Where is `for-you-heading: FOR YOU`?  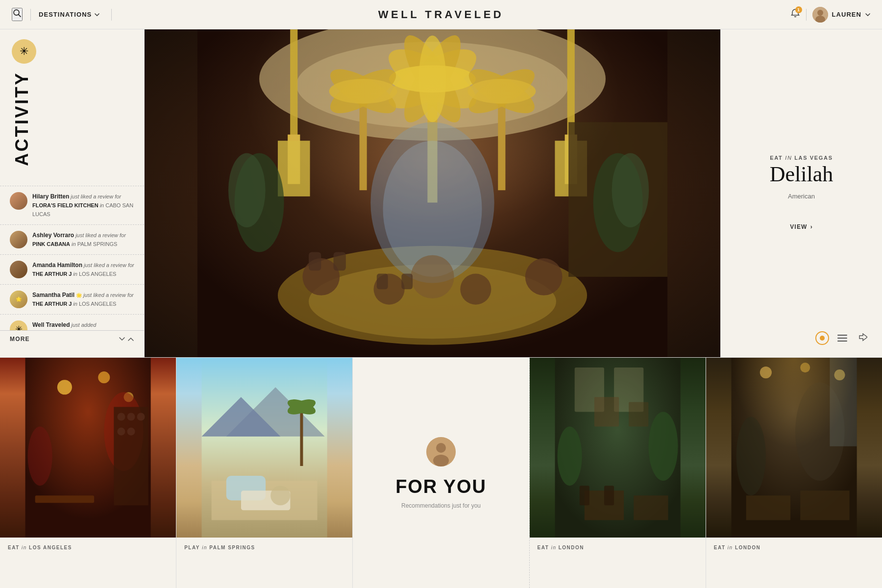 for-you-heading: FOR YOU is located at coordinates (441, 487).